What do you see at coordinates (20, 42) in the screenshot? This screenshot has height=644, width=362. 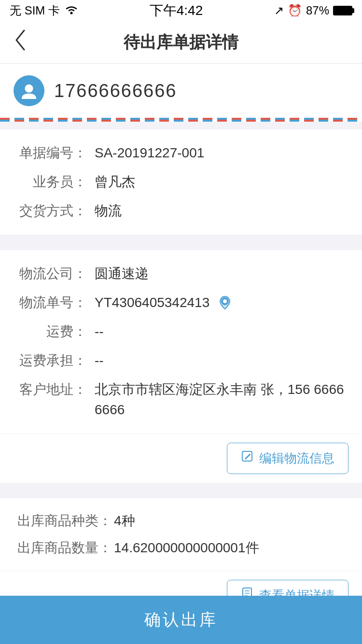 I see `back-button` at bounding box center [20, 42].